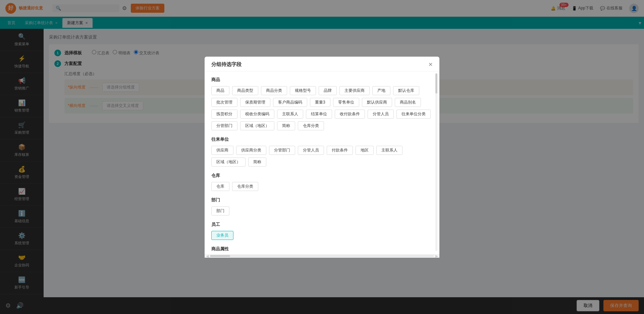  I want to click on modal-title: 分组待选字段, so click(226, 64).